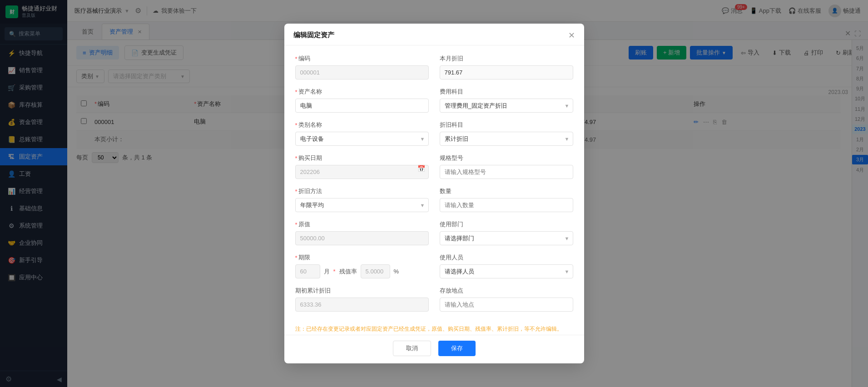  I want to click on modal-header: 编辑固定资产 ✕, so click(434, 35).